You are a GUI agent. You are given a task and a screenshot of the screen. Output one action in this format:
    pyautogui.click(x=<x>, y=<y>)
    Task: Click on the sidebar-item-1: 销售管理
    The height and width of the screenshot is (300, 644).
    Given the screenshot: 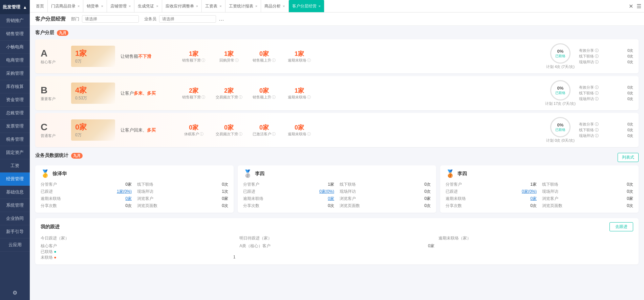 What is the action you would take?
    pyautogui.click(x=15, y=34)
    